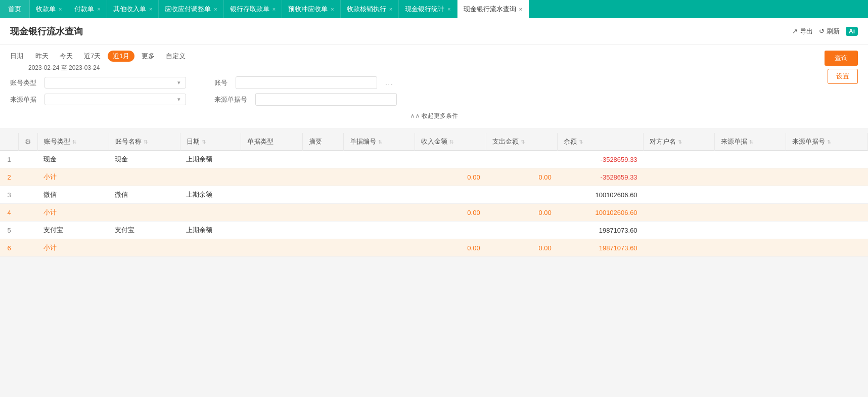 The height and width of the screenshot is (397, 868). Describe the element at coordinates (827, 142) in the screenshot. I see `col-source_doc_no: 来源单据号⇅` at that location.